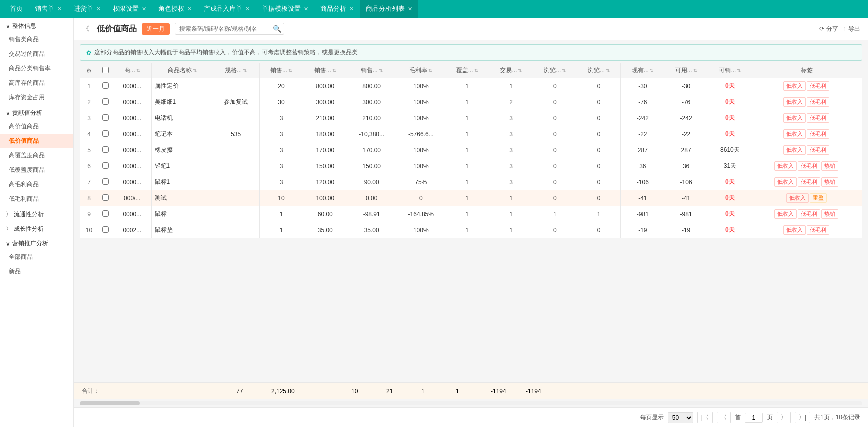  I want to click on sidebar-item-inventory-capital: 库存资金占用, so click(37, 98).